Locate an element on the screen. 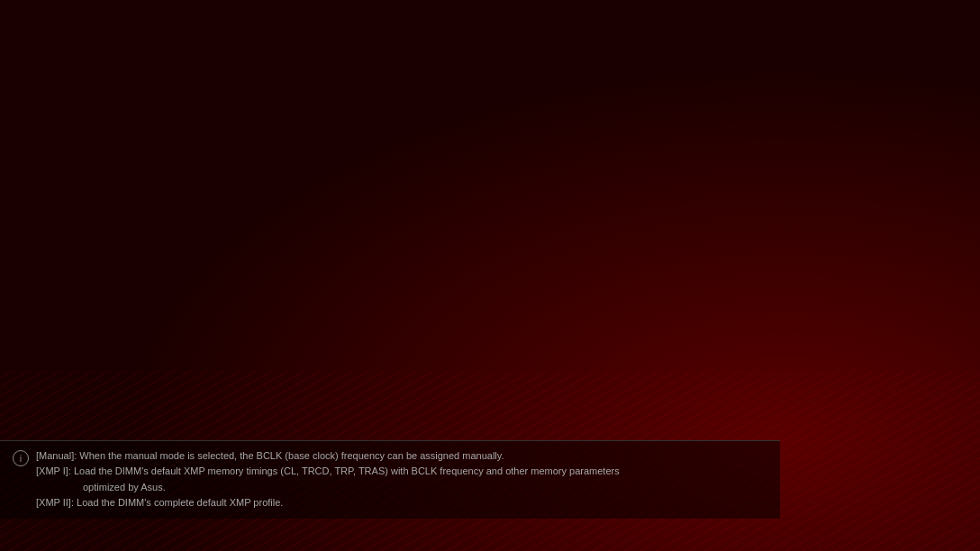  info-icon: i is located at coordinates (21, 458).